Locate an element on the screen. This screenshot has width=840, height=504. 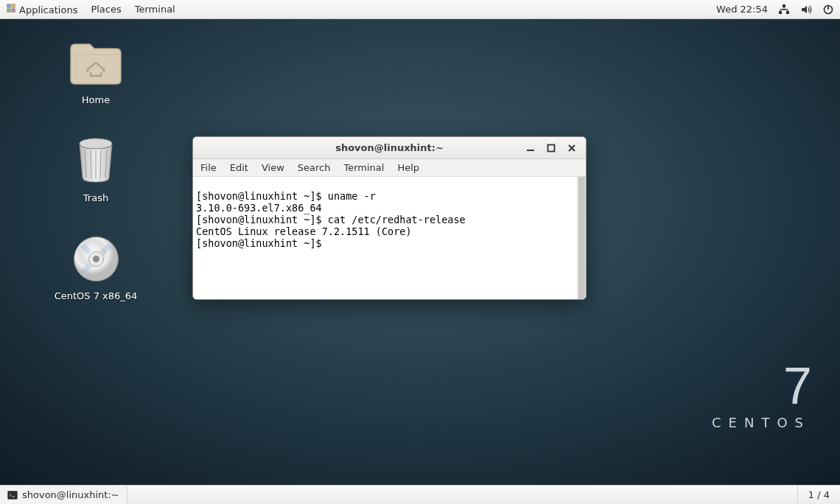
menu-edit: Edit is located at coordinates (239, 168).